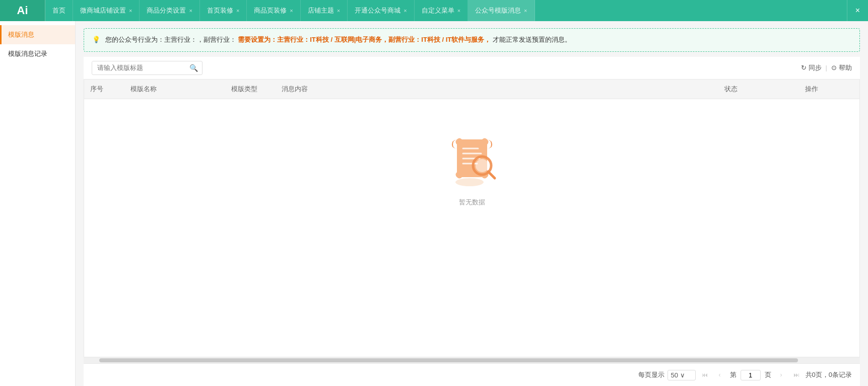  Describe the element at coordinates (37, 54) in the screenshot. I see `sidebar-item-template-records: 模版消息记录` at that location.